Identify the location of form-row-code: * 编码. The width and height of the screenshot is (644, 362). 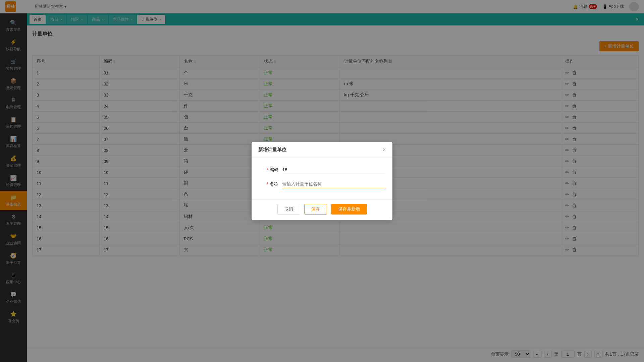
(322, 170).